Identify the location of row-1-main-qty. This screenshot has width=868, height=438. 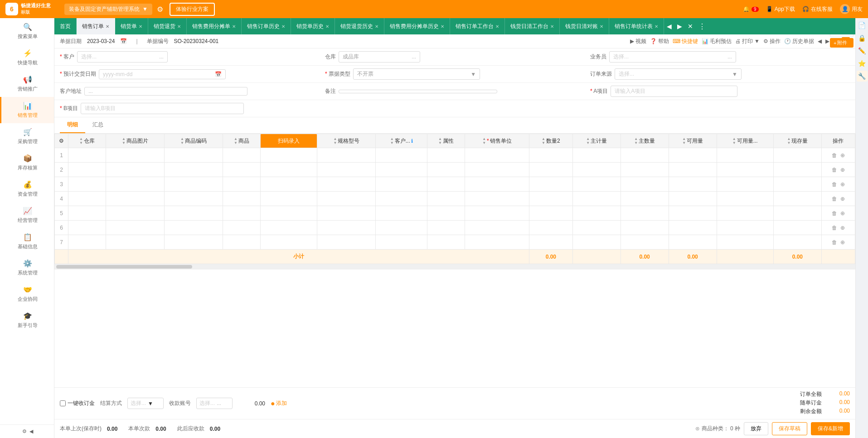
(645, 155).